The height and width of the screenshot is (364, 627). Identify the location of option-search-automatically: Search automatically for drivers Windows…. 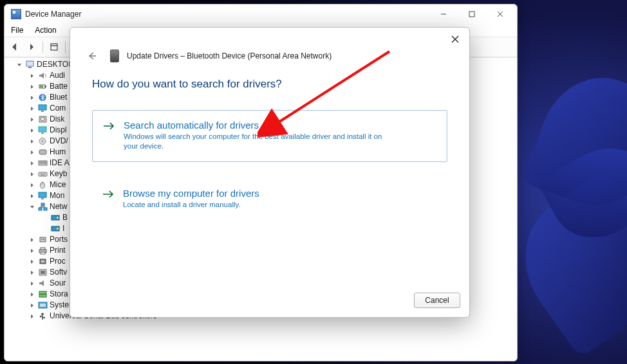
(270, 136).